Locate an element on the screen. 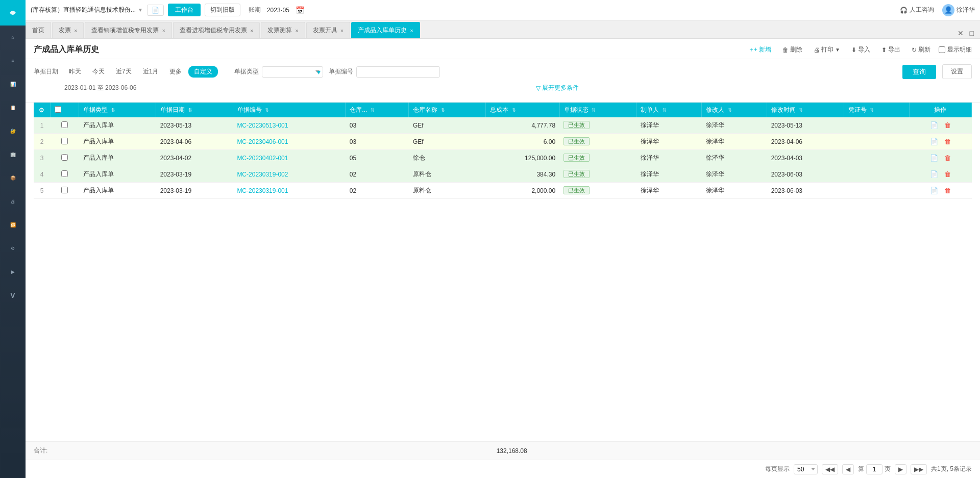 The height and width of the screenshot is (478, 980). tab-issue: 发票开具 × is located at coordinates (328, 30).